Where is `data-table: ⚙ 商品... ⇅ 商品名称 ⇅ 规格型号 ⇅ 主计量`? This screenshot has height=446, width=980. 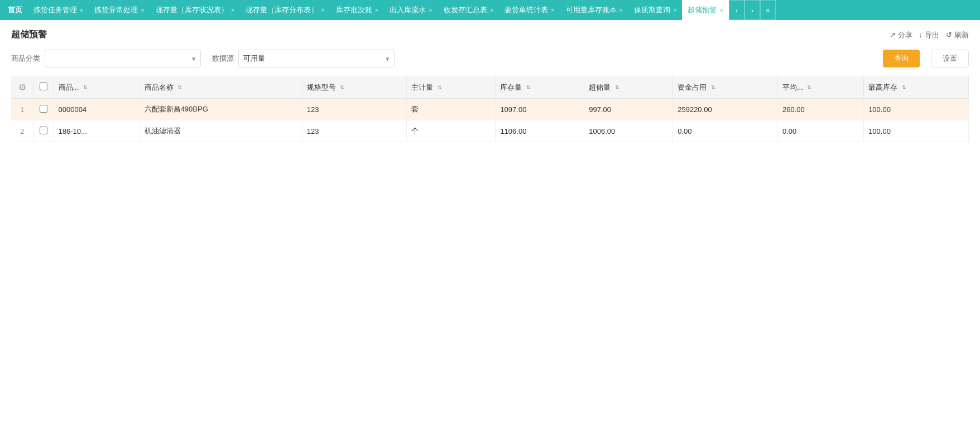
data-table: ⚙ 商品... ⇅ 商品名称 ⇅ 规格型号 ⇅ 主计量 is located at coordinates (490, 109).